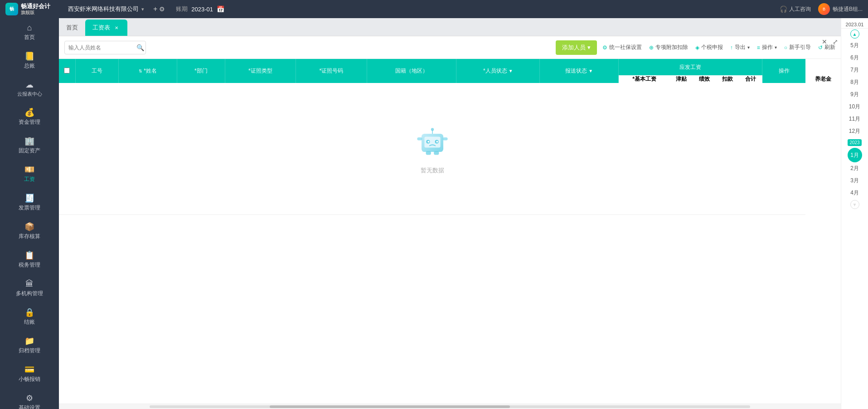 Image resolution: width=868 pixels, height=409 pixels. What do you see at coordinates (759, 48) in the screenshot?
I see `operations-icon: ≡` at bounding box center [759, 48].